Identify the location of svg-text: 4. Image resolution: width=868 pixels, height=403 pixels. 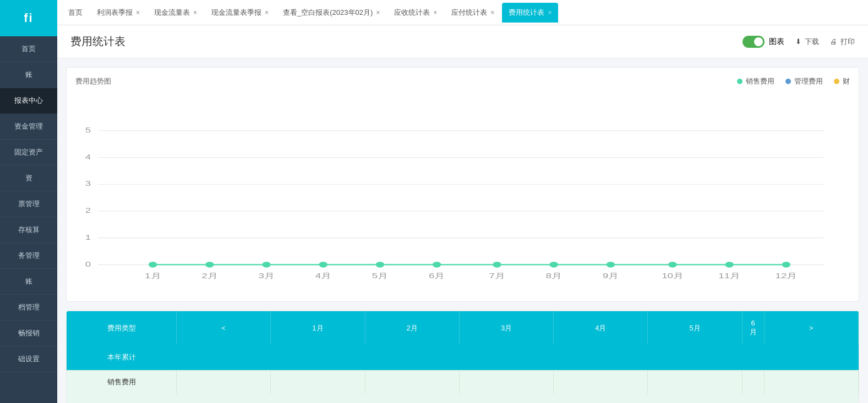
(88, 157).